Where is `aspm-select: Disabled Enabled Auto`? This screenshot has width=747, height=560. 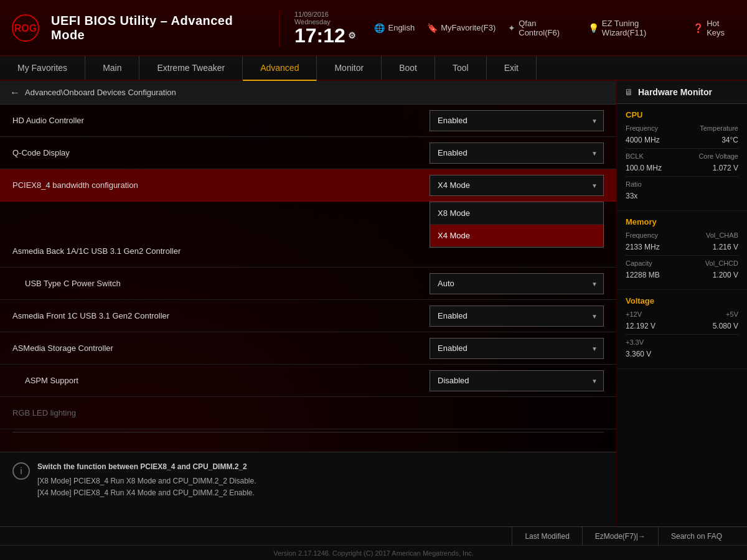
aspm-select: Disabled Enabled Auto is located at coordinates (517, 381).